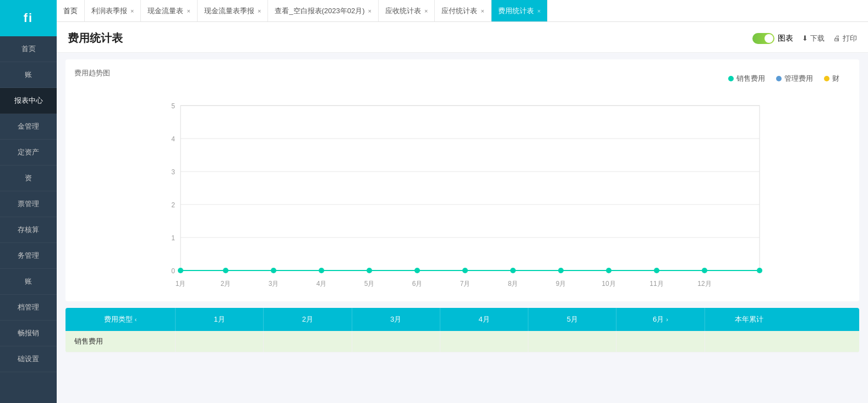 The image size is (868, 403). Describe the element at coordinates (29, 101) in the screenshot. I see `sidebar-item-reports: 报表中心` at that location.